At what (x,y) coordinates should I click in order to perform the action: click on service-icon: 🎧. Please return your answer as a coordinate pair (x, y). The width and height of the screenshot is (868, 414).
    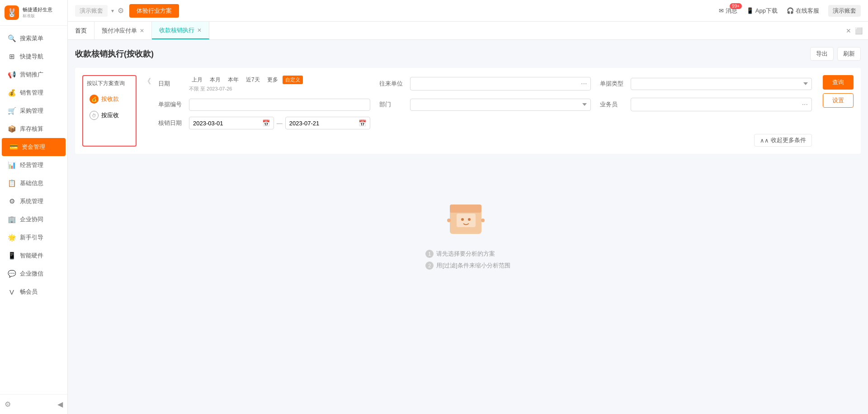
    Looking at the image, I should click on (790, 11).